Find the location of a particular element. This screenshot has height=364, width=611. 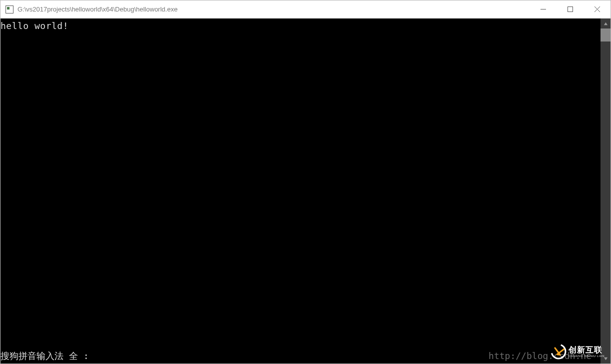

maximize-button is located at coordinates (570, 9).